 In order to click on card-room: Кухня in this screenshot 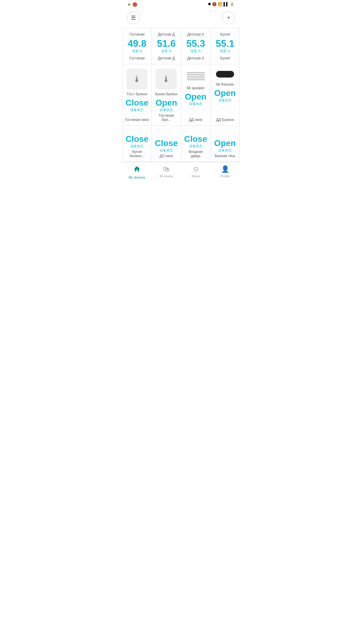, I will do `click(225, 34)`.